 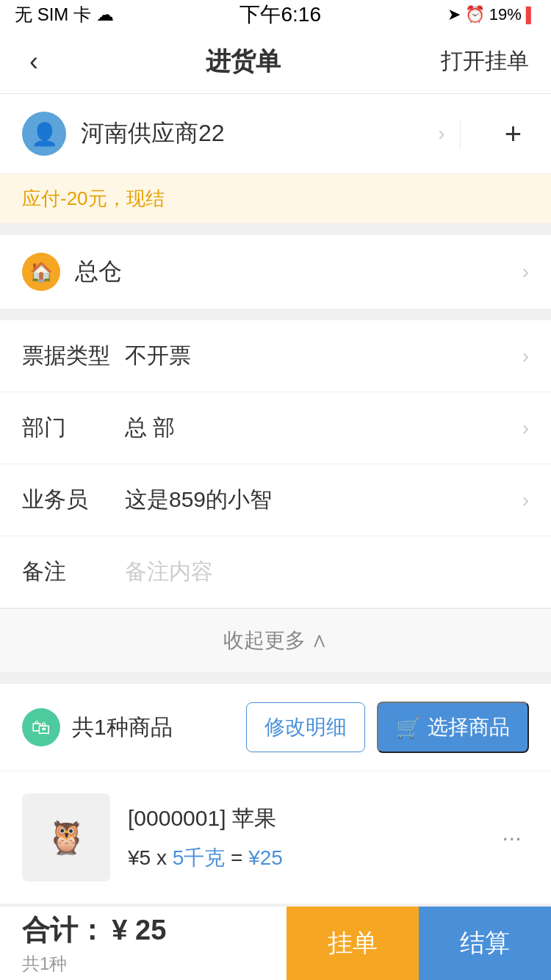 I want to click on product-quantity: 5千克, so click(x=199, y=858).